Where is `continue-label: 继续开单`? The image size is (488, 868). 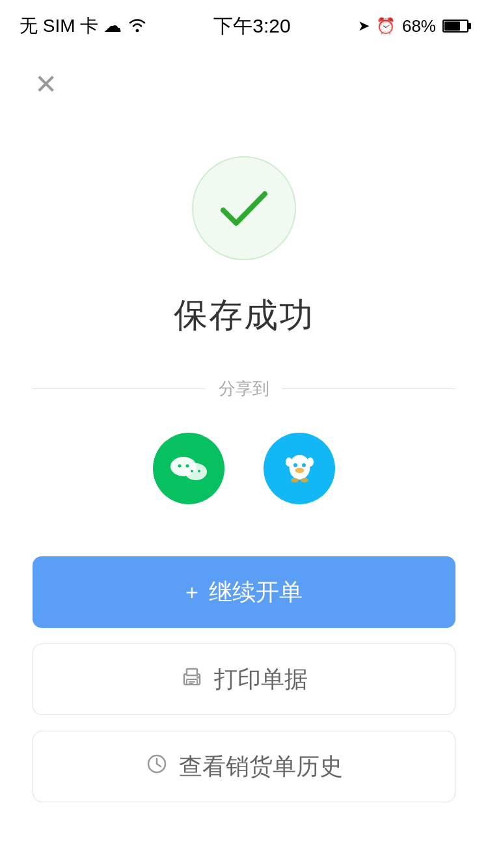 continue-label: 继续开单 is located at coordinates (256, 592).